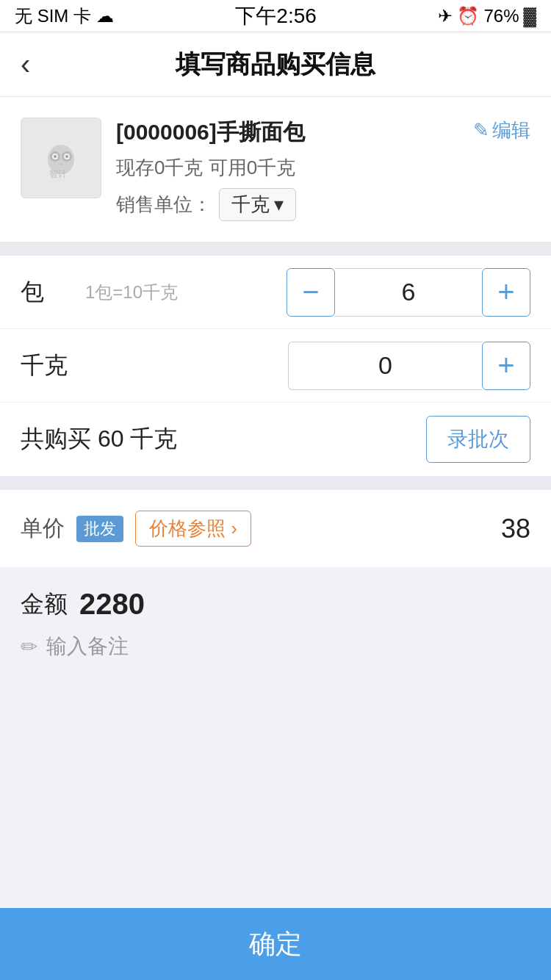 The height and width of the screenshot is (980, 551). Describe the element at coordinates (506, 292) in the screenshot. I see `package-plus-button: +` at that location.